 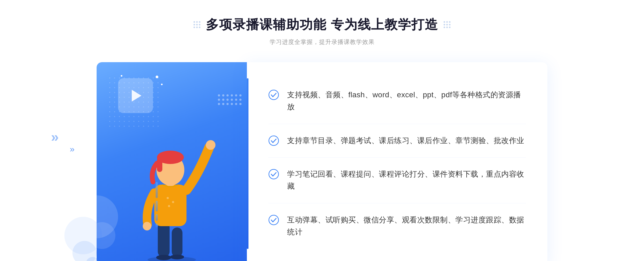 What do you see at coordinates (407, 180) in the screenshot?
I see `feature-text-3: 学习笔记回看、课程提问、课程评论打分、课件资料下载，重点内容收藏` at bounding box center [407, 180].